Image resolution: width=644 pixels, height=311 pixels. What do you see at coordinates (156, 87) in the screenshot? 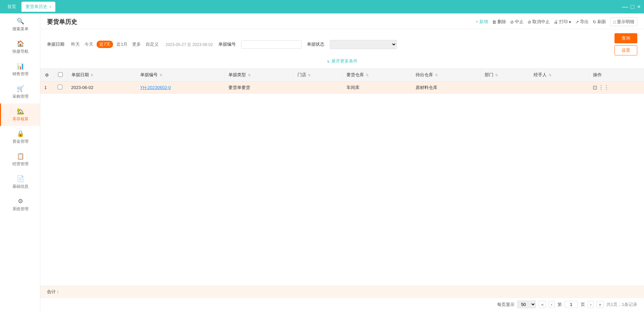
I see `doc-number-link: YH-20230602-0` at bounding box center [156, 87].